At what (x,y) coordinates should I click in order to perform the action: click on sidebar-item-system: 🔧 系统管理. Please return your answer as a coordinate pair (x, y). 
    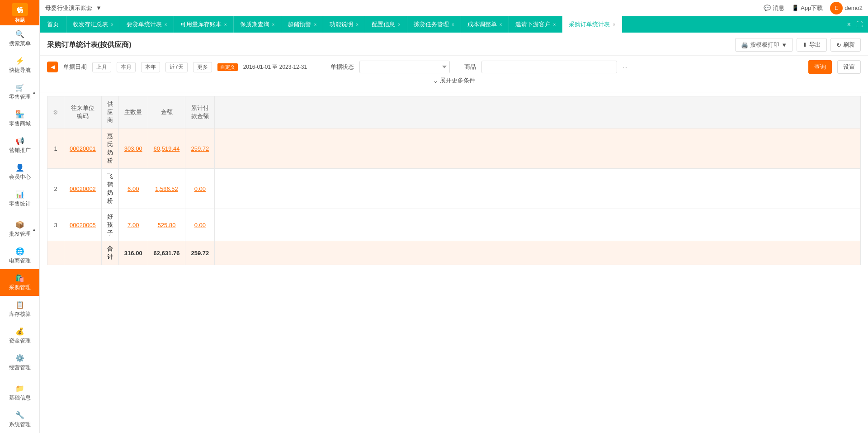
    Looking at the image, I should click on (20, 420).